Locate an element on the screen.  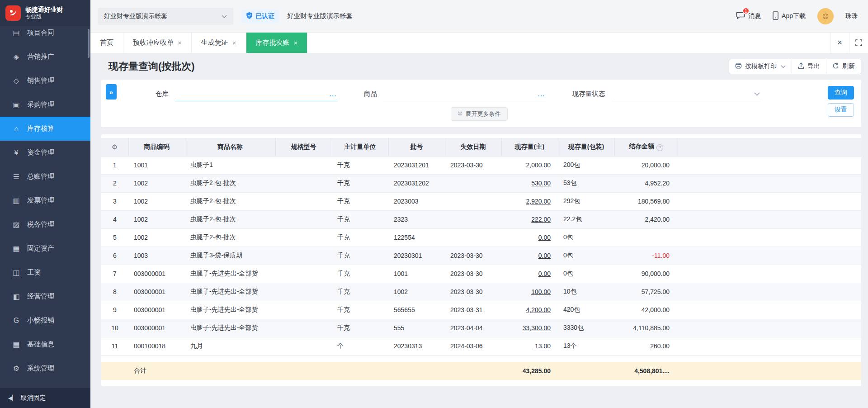
sidebar-item: ⌂ 库存核算 is located at coordinates (45, 128).